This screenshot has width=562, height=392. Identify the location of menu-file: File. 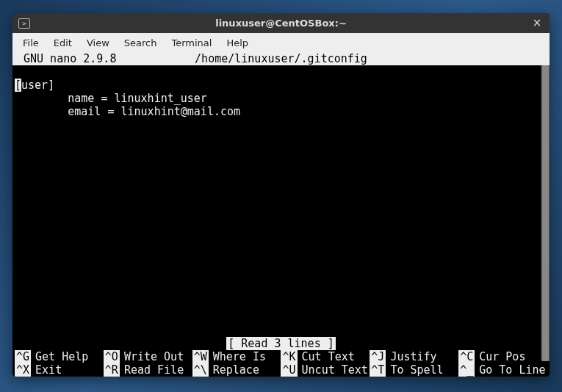
(31, 43).